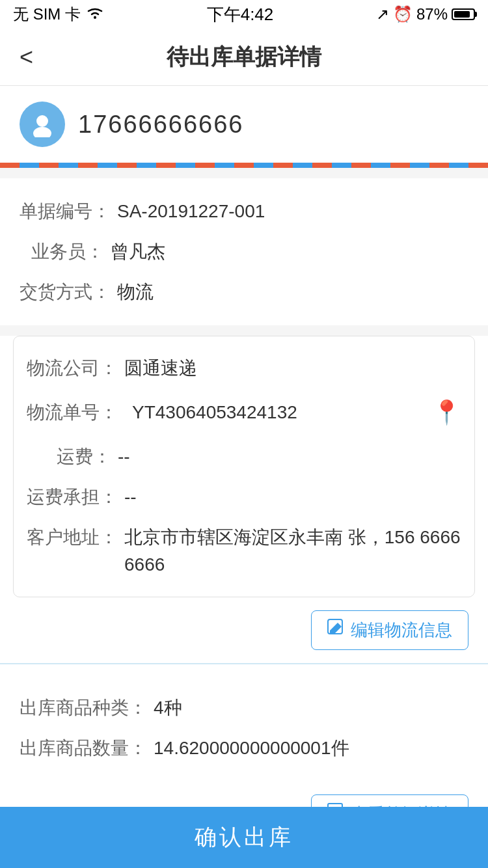  What do you see at coordinates (244, 748) in the screenshot?
I see `product-quantity-row: 出库商品数量： 14.620000000000001件` at bounding box center [244, 748].